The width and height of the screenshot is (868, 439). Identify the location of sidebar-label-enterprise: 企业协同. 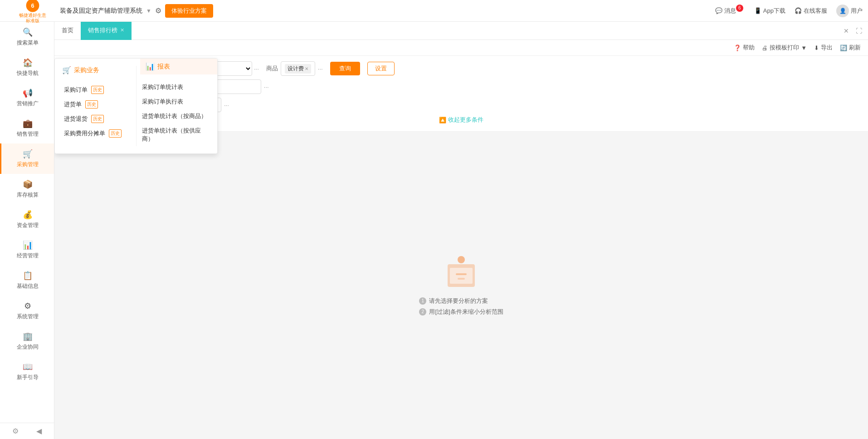
(28, 347).